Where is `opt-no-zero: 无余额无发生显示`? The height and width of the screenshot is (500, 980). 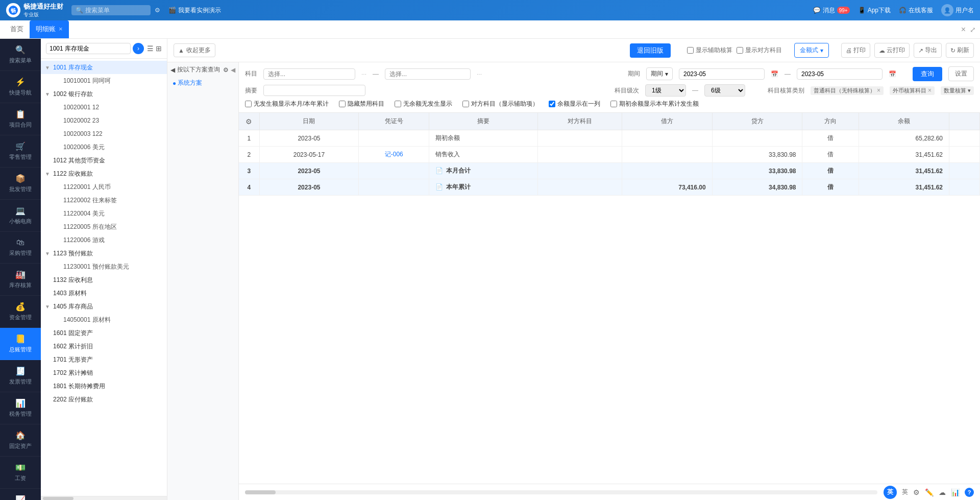 opt-no-zero: 无余额无发生显示 is located at coordinates (424, 104).